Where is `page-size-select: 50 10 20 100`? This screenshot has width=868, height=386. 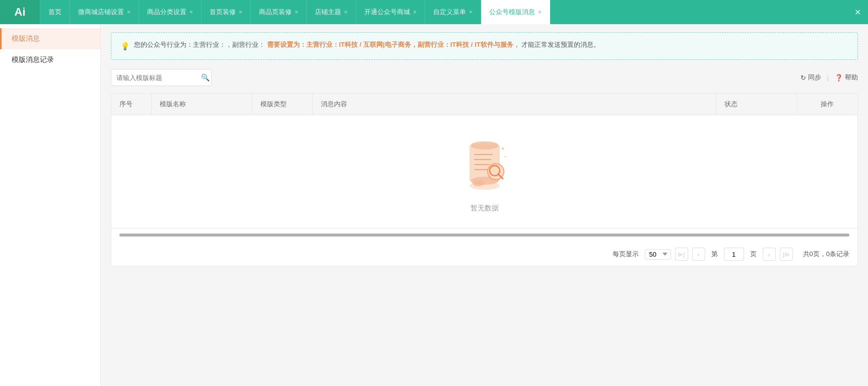
page-size-select: 50 10 20 100 is located at coordinates (658, 255).